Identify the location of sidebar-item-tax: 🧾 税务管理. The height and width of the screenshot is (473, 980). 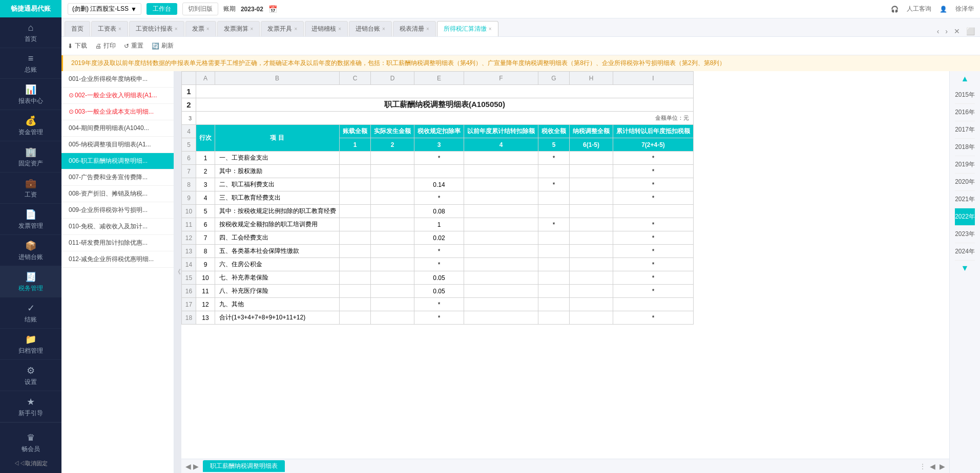
(31, 282).